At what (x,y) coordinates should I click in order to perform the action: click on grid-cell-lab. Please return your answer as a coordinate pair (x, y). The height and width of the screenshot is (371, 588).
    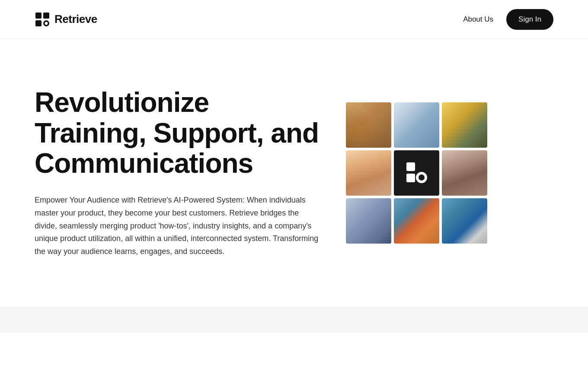
    Looking at the image, I should click on (368, 221).